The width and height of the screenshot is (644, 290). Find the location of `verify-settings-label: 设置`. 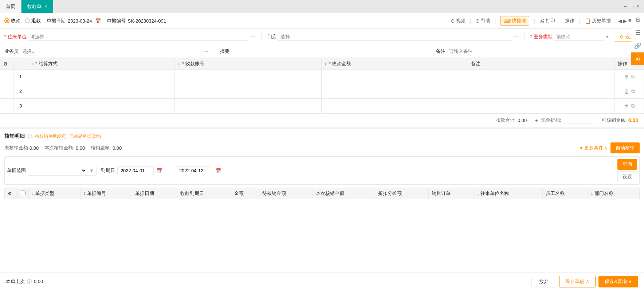

verify-settings-label: 设置 is located at coordinates (627, 176).